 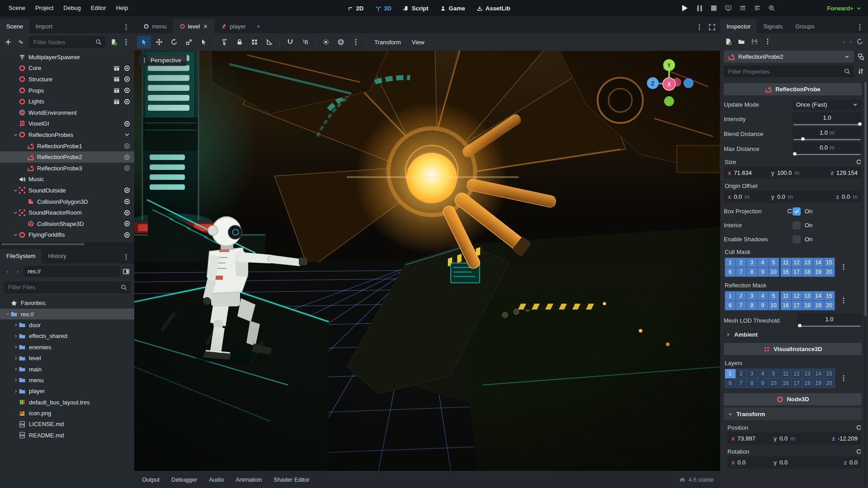 I want to click on path-field: res://, so click(x=71, y=271).